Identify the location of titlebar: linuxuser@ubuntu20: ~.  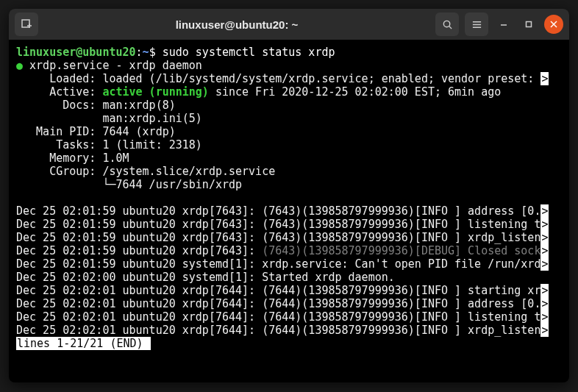
(289, 24).